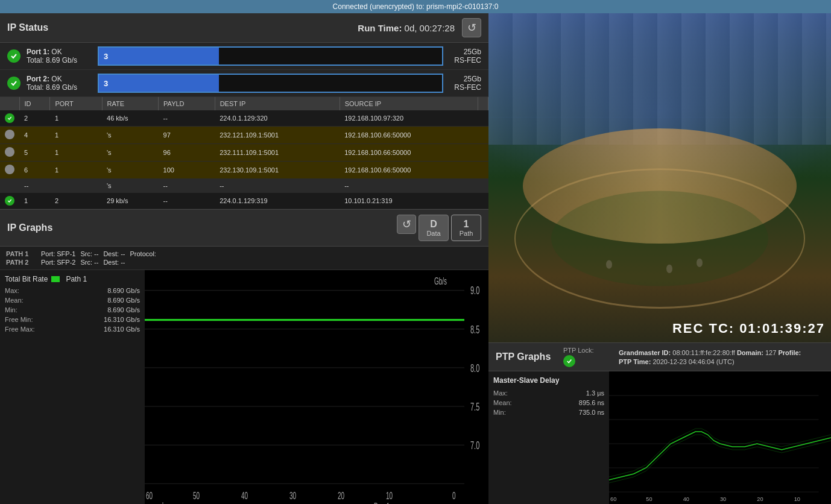 The image size is (831, 504). What do you see at coordinates (72, 291) in the screenshot?
I see `stats-max: Max: 8.690 Gb/s` at bounding box center [72, 291].